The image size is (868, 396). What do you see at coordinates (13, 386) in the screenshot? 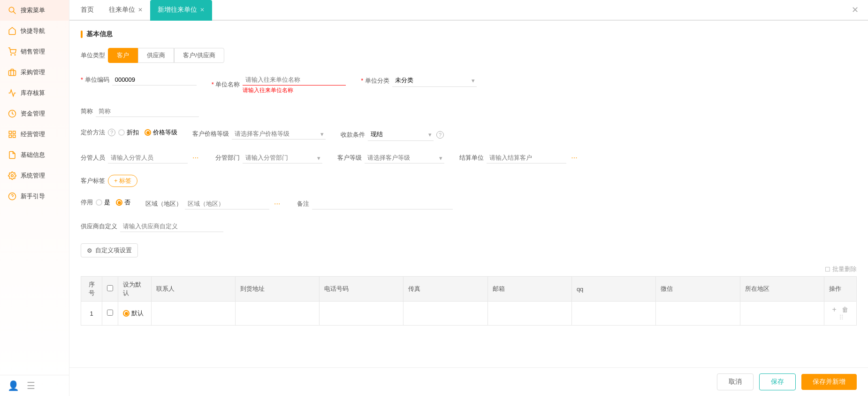
I see `sidebar-user-icon: 👤` at bounding box center [13, 386].